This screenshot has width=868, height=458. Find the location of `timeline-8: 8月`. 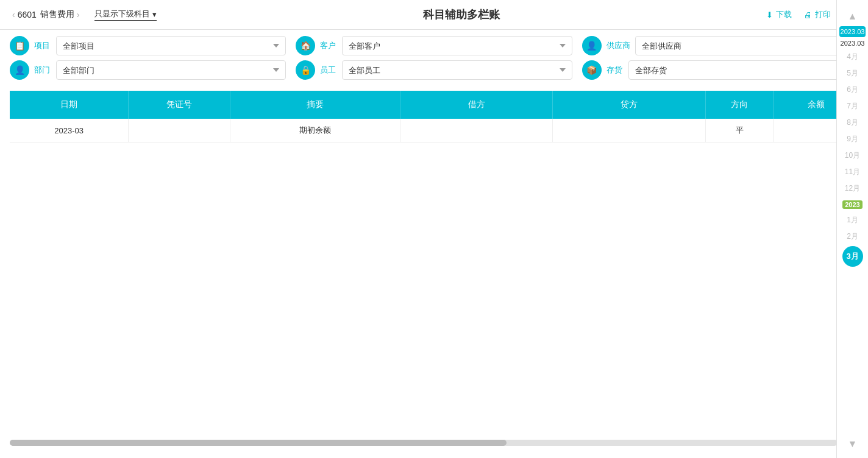

timeline-8: 8月 is located at coordinates (852, 123).